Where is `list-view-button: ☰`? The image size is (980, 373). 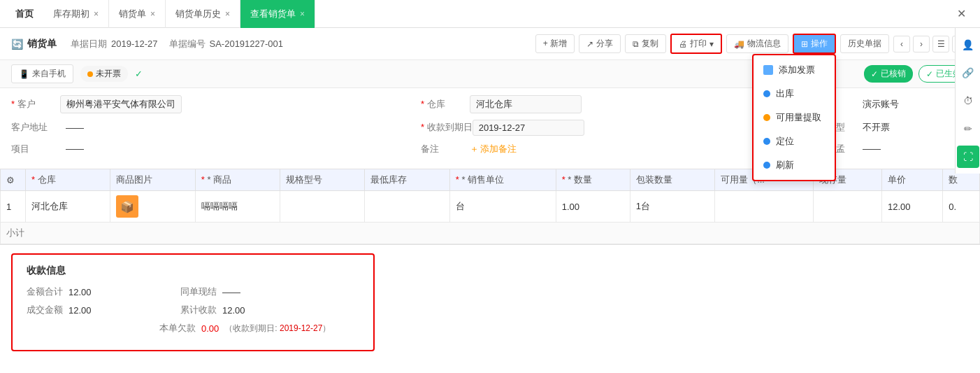 list-view-button: ☰ is located at coordinates (941, 44).